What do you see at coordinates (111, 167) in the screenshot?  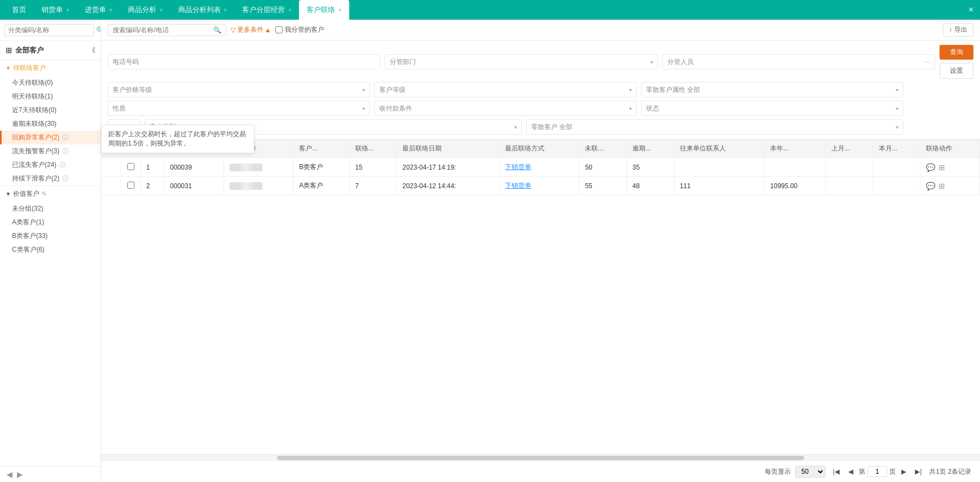 I see `row1-settings` at bounding box center [111, 167].